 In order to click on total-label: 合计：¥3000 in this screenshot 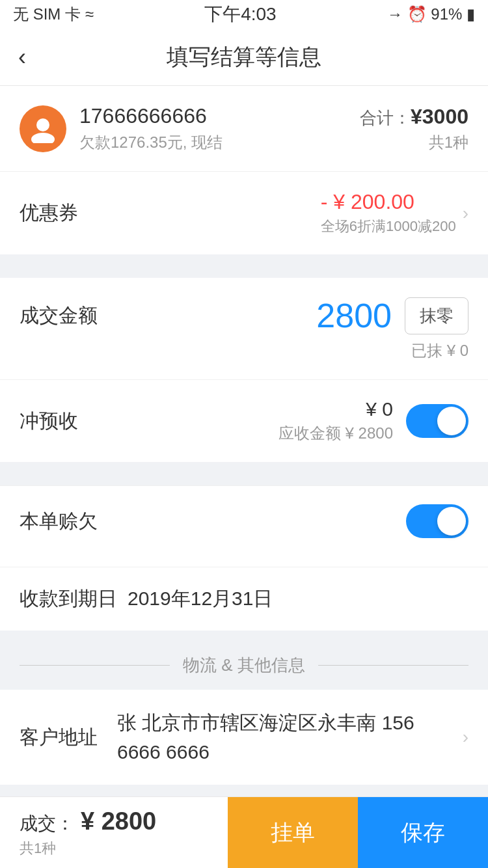, I will do `click(414, 117)`.